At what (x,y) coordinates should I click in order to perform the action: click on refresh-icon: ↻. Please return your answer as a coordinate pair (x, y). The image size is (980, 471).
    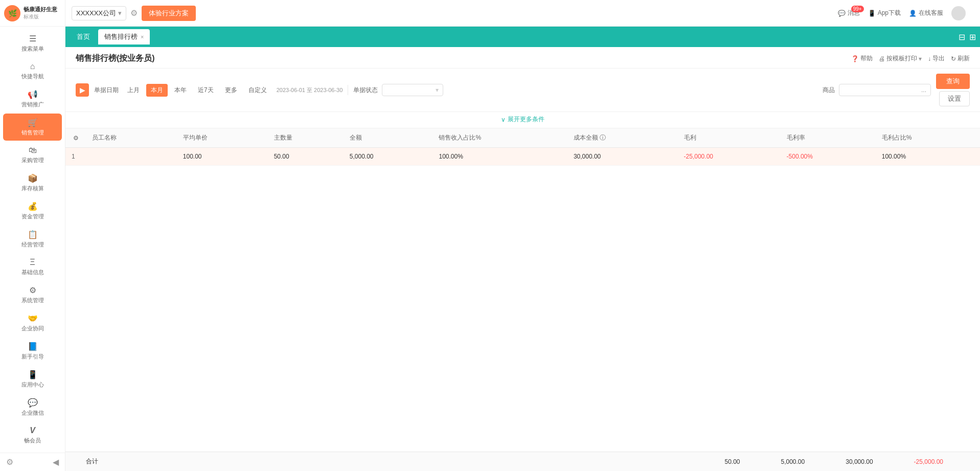
    Looking at the image, I should click on (953, 59).